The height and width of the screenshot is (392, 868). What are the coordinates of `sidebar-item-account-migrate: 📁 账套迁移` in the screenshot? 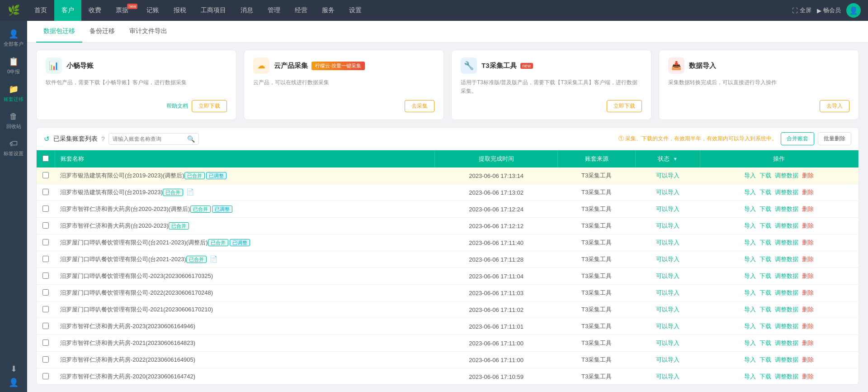 It's located at (14, 93).